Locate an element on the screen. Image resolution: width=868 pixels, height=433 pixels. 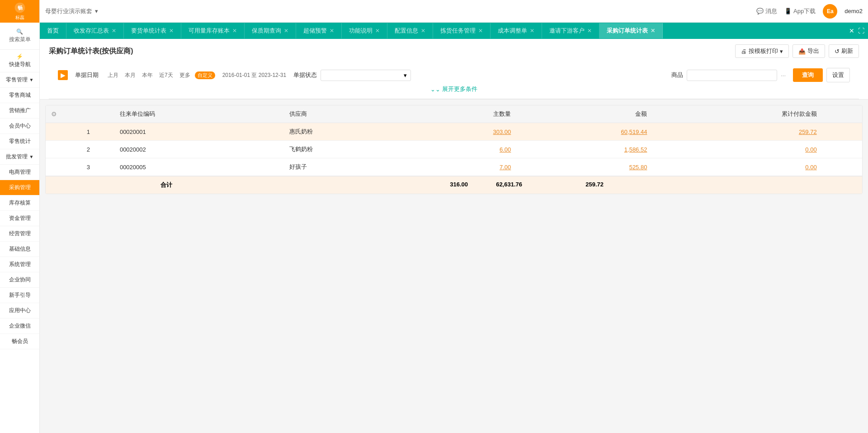
date-this-month: 本月 is located at coordinates (130, 75).